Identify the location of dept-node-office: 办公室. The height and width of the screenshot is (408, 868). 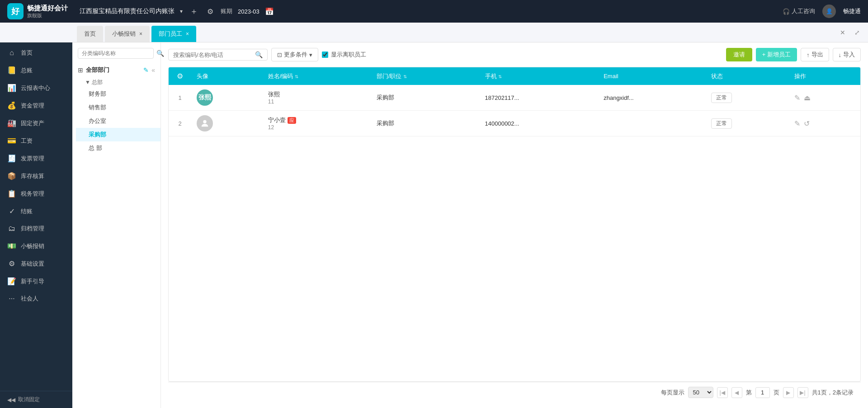
(118, 121).